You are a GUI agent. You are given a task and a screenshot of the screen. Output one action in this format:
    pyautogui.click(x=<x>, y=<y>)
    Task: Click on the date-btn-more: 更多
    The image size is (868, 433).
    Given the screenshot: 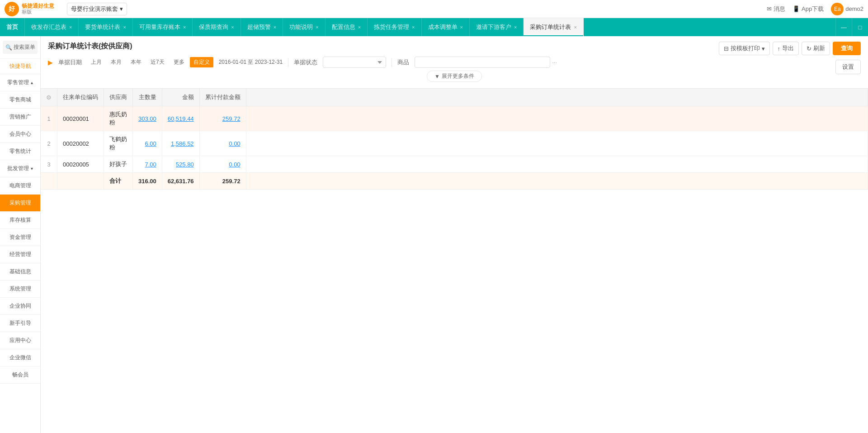 What is the action you would take?
    pyautogui.click(x=179, y=62)
    